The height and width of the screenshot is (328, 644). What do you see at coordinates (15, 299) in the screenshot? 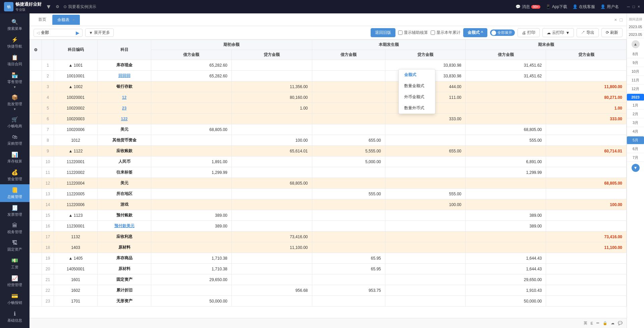
I see `sidebar-item-expense: 💳 小畅报销` at bounding box center [15, 299].